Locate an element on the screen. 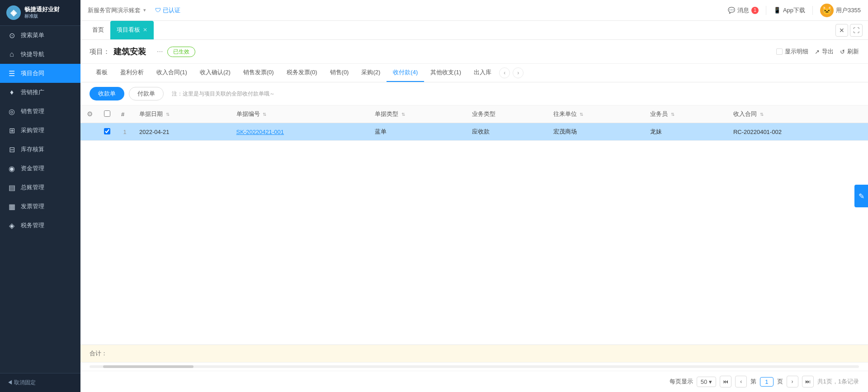 The height and width of the screenshot is (392, 868). settings-icon: ⚙ is located at coordinates (90, 114).